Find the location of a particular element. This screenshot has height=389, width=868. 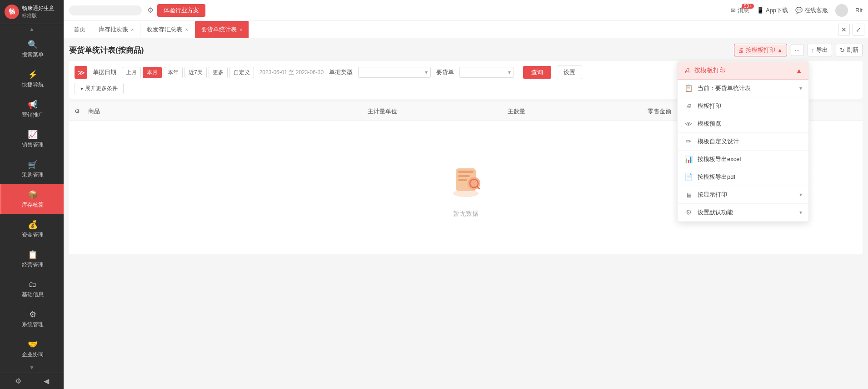

print-button: 🖨 按模板打印 ▲ is located at coordinates (761, 50).